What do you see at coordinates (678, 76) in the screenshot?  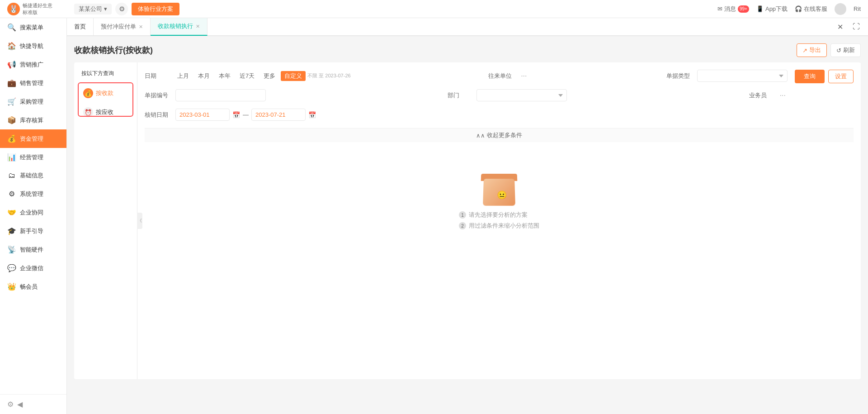 I see `doc-type-label: 单据类型` at bounding box center [678, 76].